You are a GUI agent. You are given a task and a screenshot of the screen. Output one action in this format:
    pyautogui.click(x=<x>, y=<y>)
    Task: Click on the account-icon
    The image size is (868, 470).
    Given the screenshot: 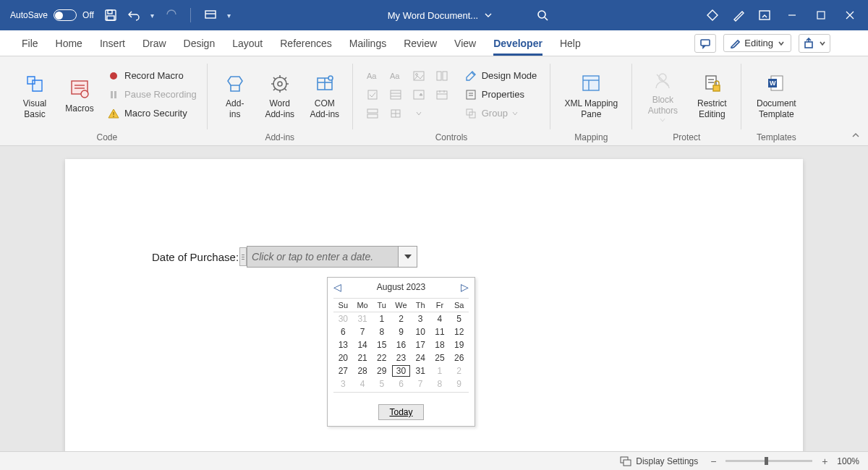 What is the action you would take?
    pyautogui.click(x=848, y=43)
    